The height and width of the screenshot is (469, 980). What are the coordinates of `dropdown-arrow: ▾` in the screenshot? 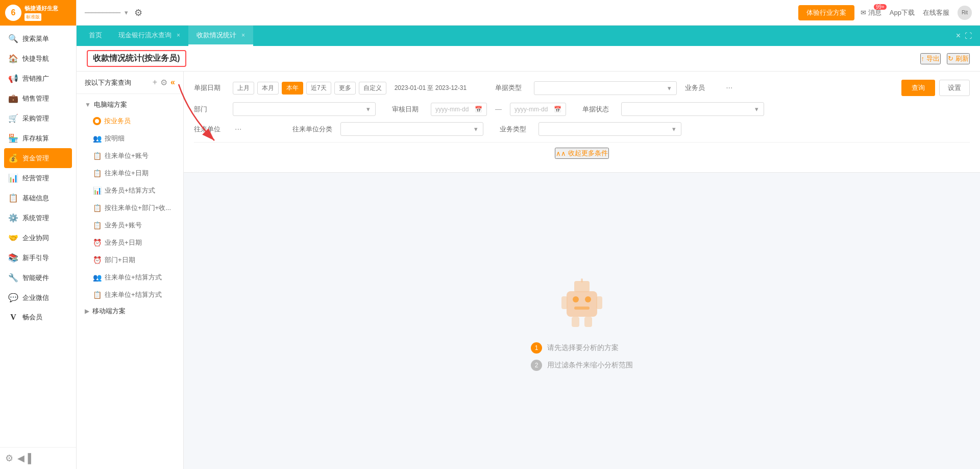 It's located at (127, 12).